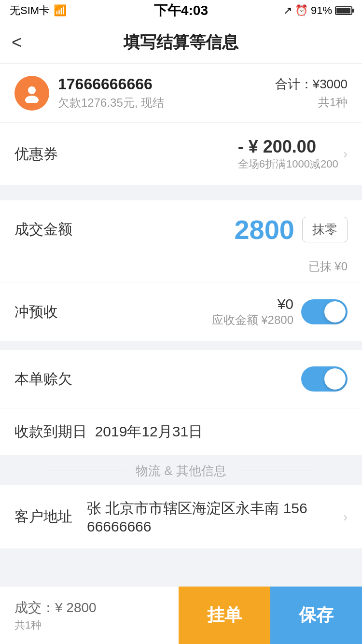 The width and height of the screenshot is (362, 644). I want to click on address-chevron-icon: ›, so click(346, 517).